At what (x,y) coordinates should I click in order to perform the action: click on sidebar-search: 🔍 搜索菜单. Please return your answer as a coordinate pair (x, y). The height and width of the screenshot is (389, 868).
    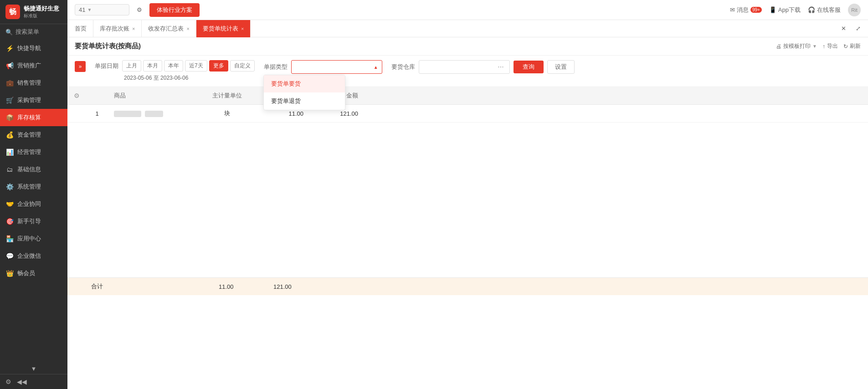
    Looking at the image, I should click on (34, 32).